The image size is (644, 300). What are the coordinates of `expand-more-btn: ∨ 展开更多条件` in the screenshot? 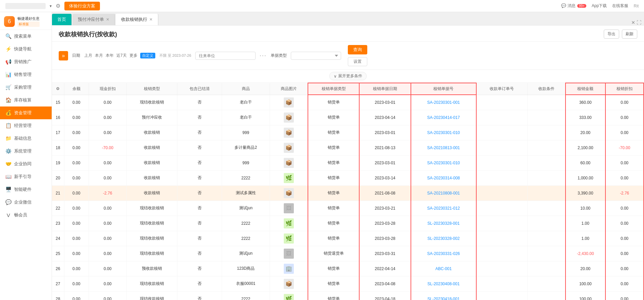 It's located at (348, 76).